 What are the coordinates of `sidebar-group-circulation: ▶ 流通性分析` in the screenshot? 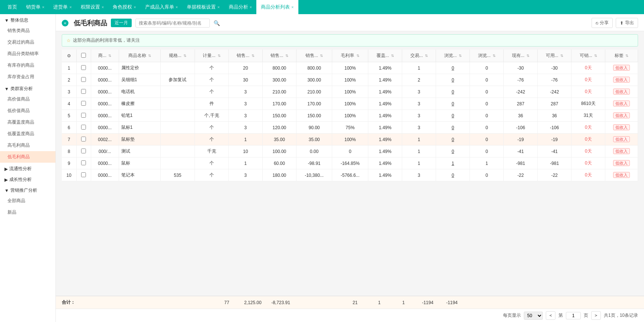 It's located at (28, 168).